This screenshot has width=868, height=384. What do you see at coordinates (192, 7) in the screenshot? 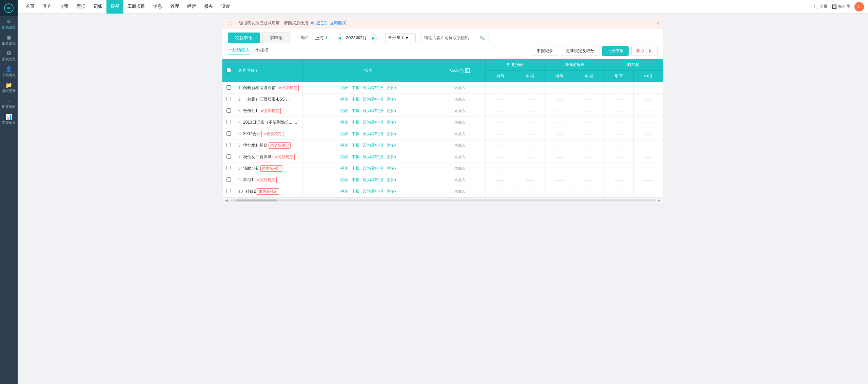
I see `nav-finance: 经营` at bounding box center [192, 7].